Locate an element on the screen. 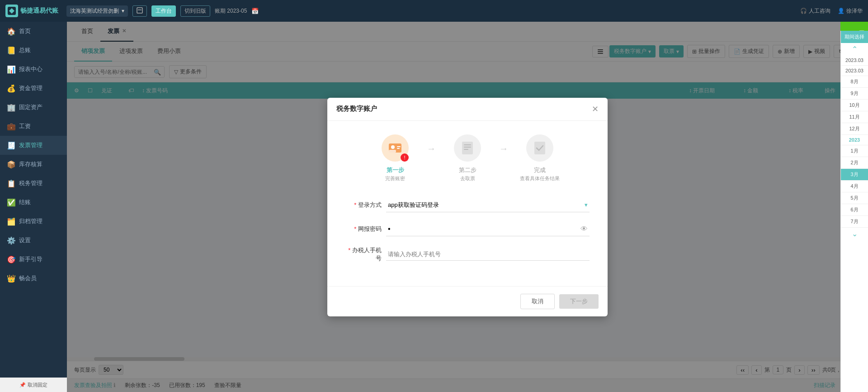  sidebar-label-invoice: 发票管理 is located at coordinates (31, 145).